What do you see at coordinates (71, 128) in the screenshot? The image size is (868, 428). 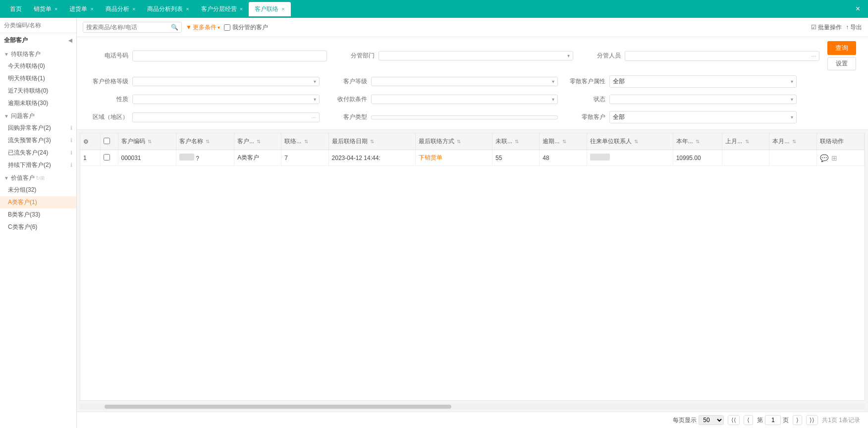 I see `info-icon-1: ℹ` at bounding box center [71, 128].